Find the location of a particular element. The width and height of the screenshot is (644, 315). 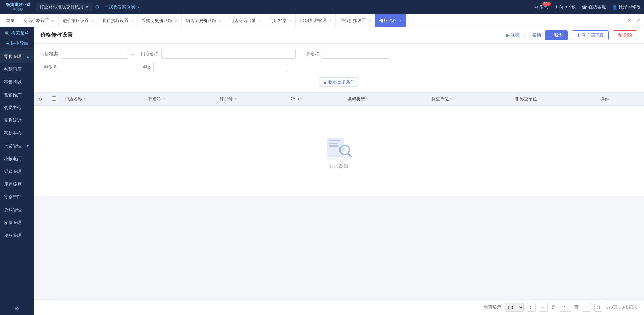

sidebar-item-retail-stats: 零售统计 is located at coordinates (17, 120).